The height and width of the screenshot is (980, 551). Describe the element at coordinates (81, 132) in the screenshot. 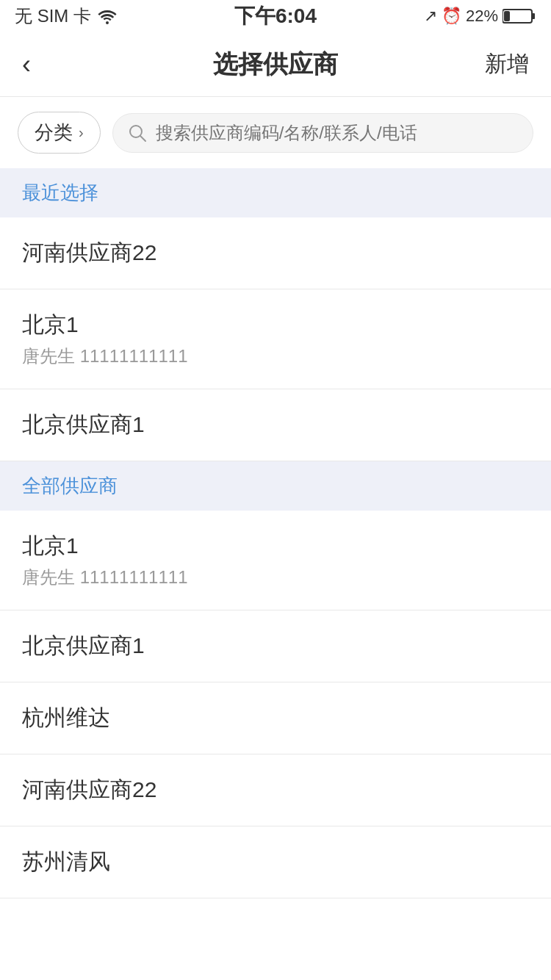

I see `chevron-right-icon: ›` at that location.